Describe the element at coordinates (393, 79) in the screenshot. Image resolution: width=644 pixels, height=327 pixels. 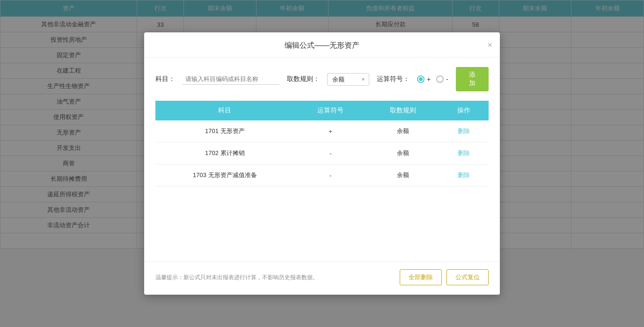
I see `operator-label: 运算符号：` at that location.